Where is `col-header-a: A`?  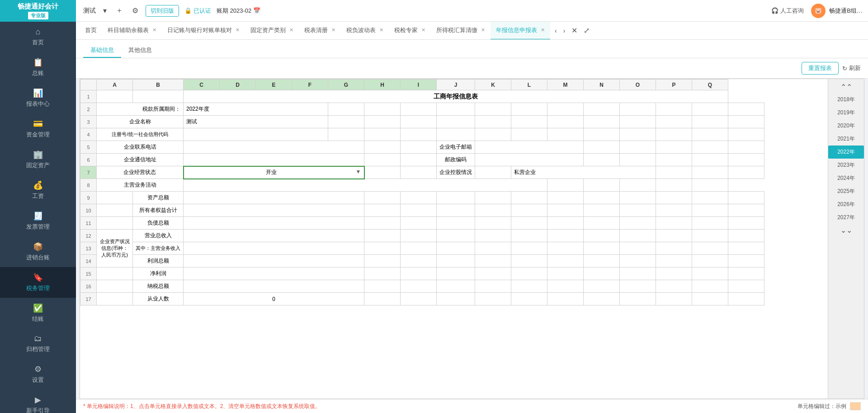
col-header-a: A is located at coordinates (115, 85).